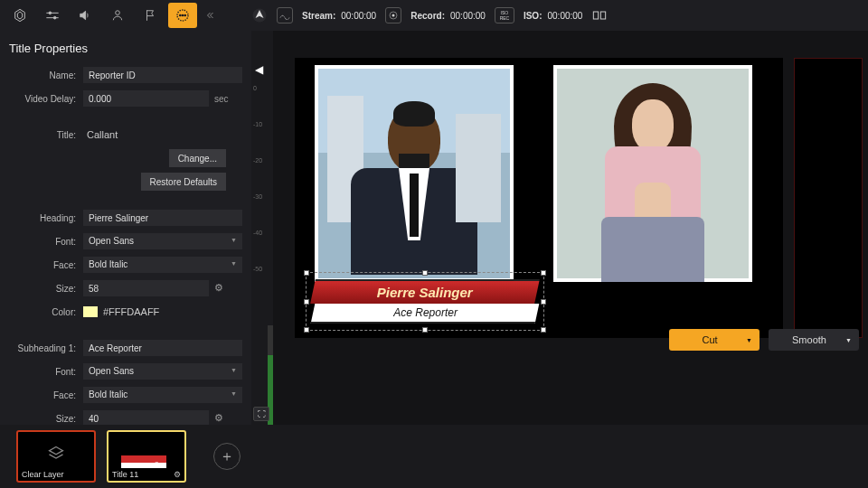  I want to click on add-layer-button: ＋, so click(227, 456).